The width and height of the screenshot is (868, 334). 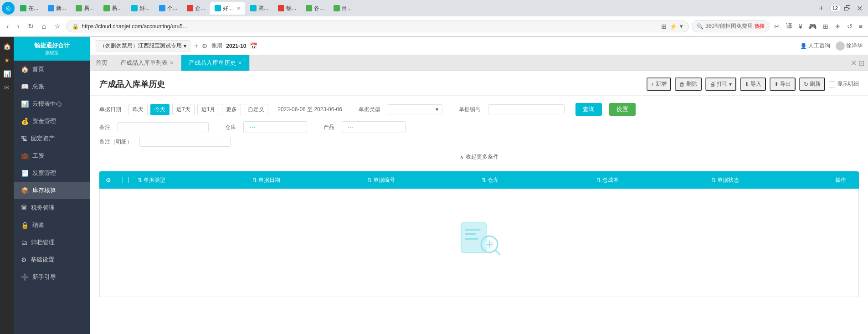 What do you see at coordinates (415, 109) in the screenshot?
I see `type-select: ▾` at bounding box center [415, 109].